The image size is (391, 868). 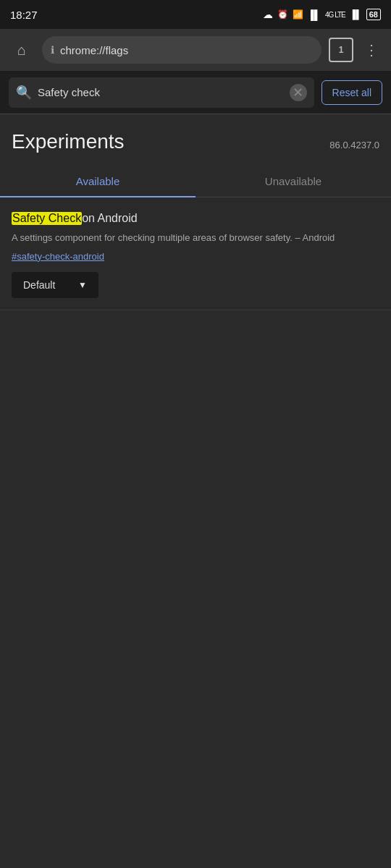 What do you see at coordinates (196, 50) in the screenshot?
I see `browser-nav: ⌂ ℹ chrome://flags 1 ⋮` at bounding box center [196, 50].